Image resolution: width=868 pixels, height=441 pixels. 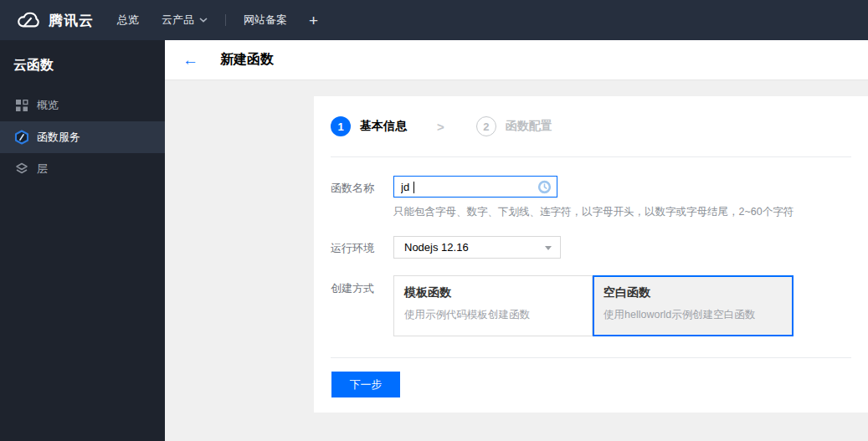 What do you see at coordinates (28, 20) in the screenshot?
I see `tencent-cloud-logo-icon` at bounding box center [28, 20].